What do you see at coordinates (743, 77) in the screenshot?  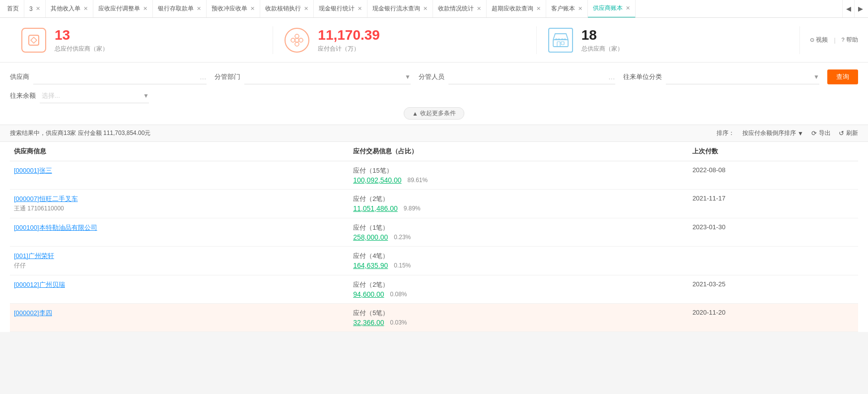 I see `category-input-wrap: ▼` at bounding box center [743, 77].